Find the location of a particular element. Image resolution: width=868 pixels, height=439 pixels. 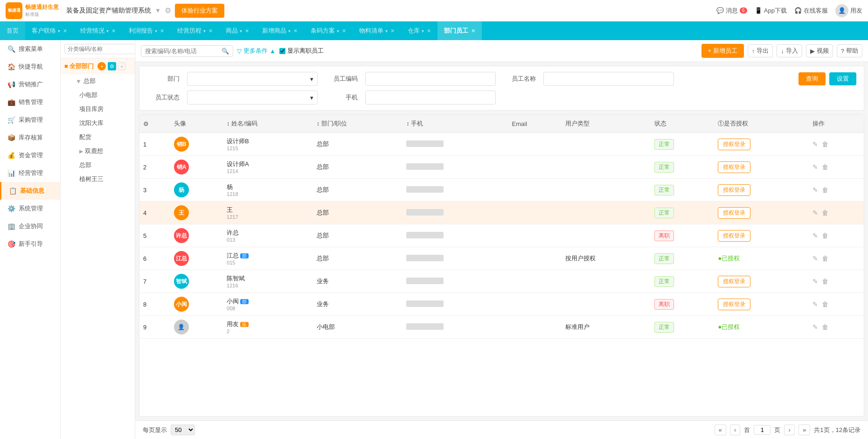

tab-products: 商品 ▾ ✕ is located at coordinates (237, 31).